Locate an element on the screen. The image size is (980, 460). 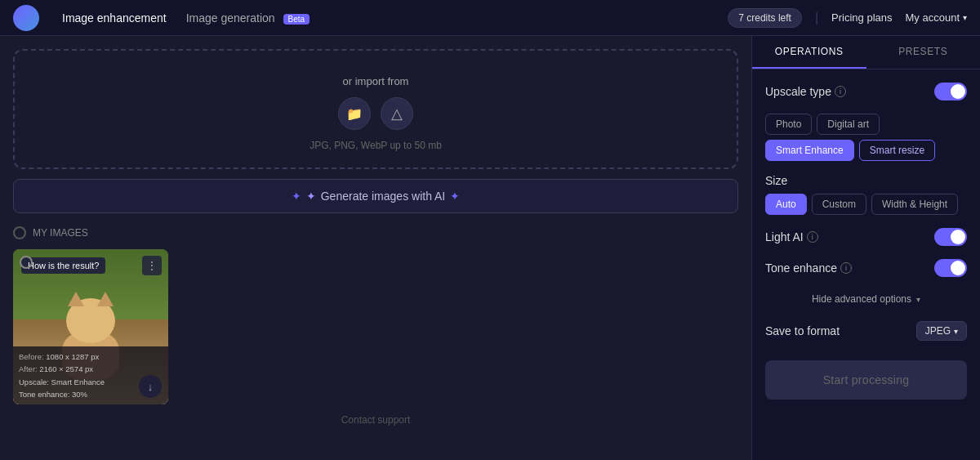
size-options: Auto Custom Width & Height is located at coordinates (866, 204).